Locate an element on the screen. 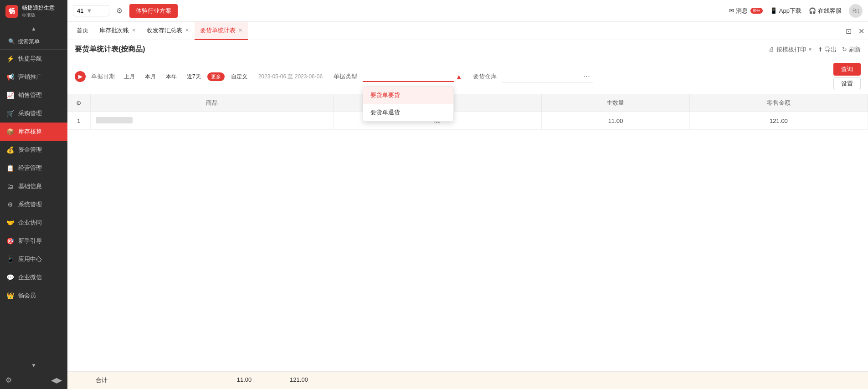  search-icon: 🔍 is located at coordinates (12, 41).